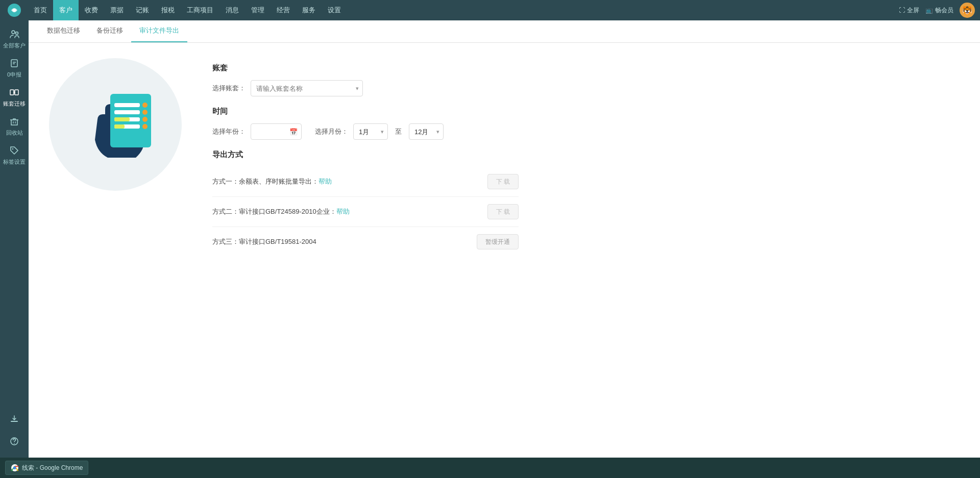 This screenshot has height=478, width=980. What do you see at coordinates (937, 10) in the screenshot?
I see `nav-right: ⛶ 全屏 📺 畅会员 🐯` at bounding box center [937, 10].